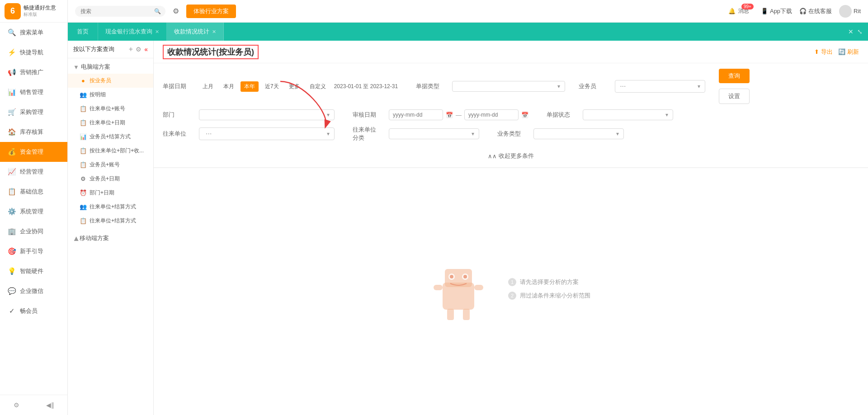 Image resolution: width=868 pixels, height=415 pixels. What do you see at coordinates (33, 132) in the screenshot?
I see `sidebar-item-inventory: 🏠 库存核算` at bounding box center [33, 132].